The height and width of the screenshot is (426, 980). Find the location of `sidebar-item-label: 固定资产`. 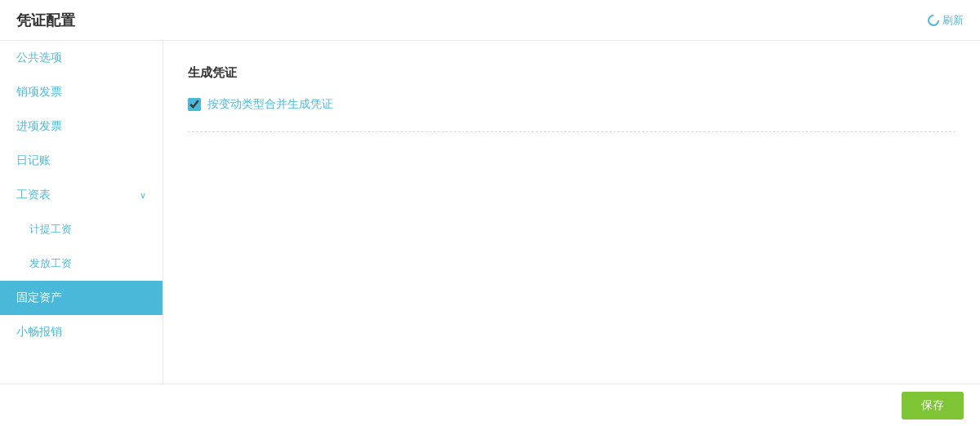

sidebar-item-label: 固定资产 is located at coordinates (39, 298).